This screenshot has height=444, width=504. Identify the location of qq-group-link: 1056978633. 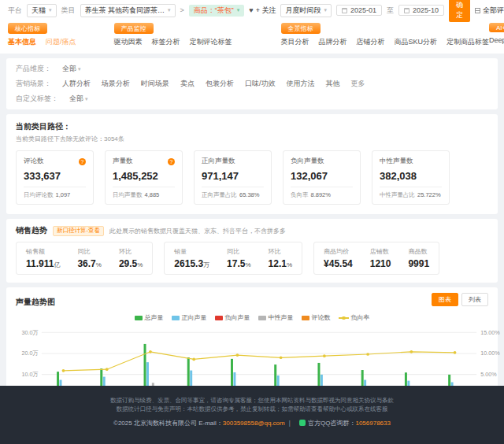
(373, 424).